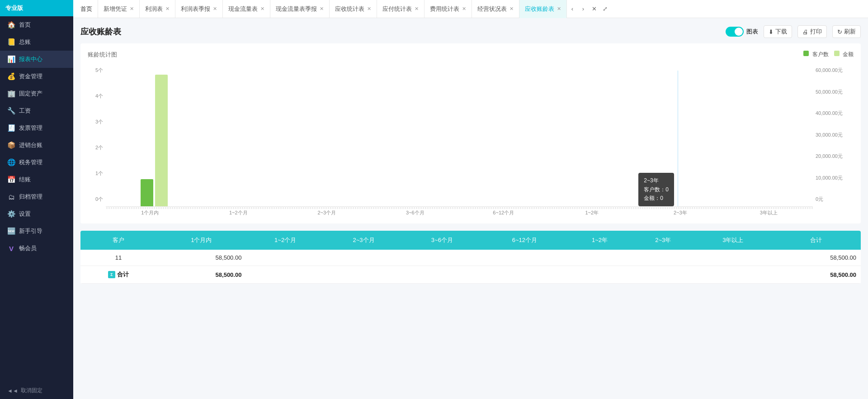  I want to click on tab-close-all-button: ✕, so click(594, 9).